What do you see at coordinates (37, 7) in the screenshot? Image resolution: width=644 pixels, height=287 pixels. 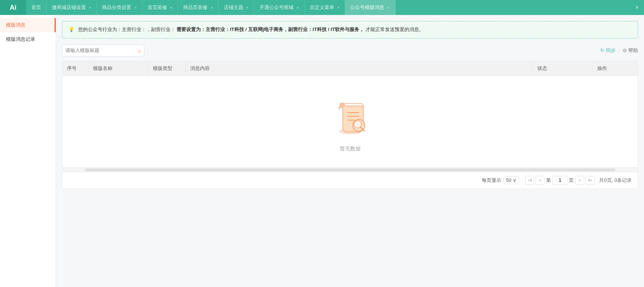 I see `nav-tab-首页: 首页` at bounding box center [37, 7].